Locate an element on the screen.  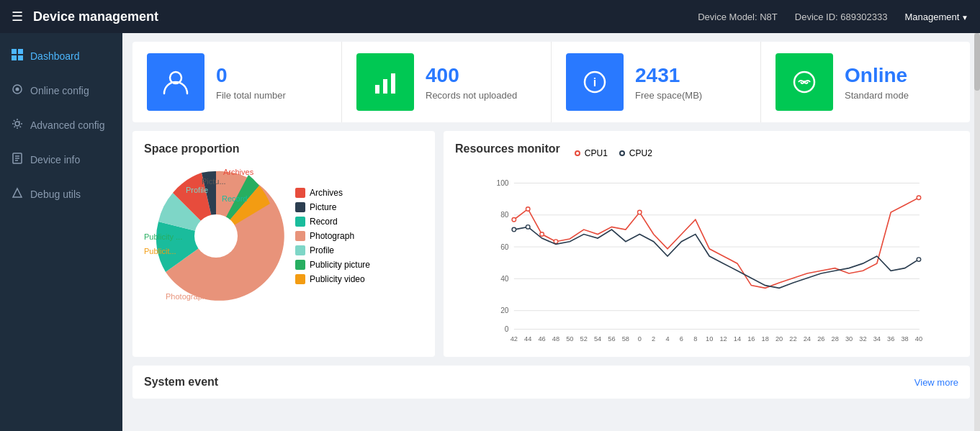
svg-text: 14 is located at coordinates (737, 339).